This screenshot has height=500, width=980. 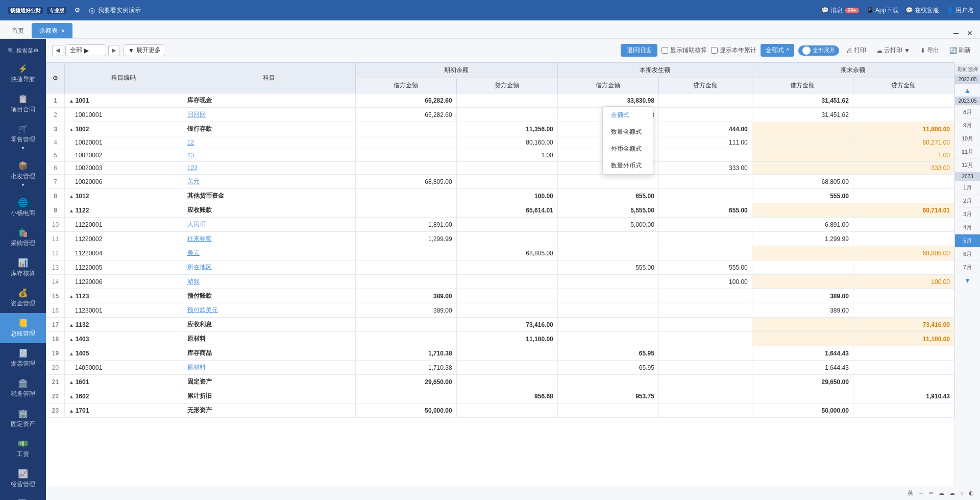 I want to click on date-month-6: 6月, so click(x=968, y=254).